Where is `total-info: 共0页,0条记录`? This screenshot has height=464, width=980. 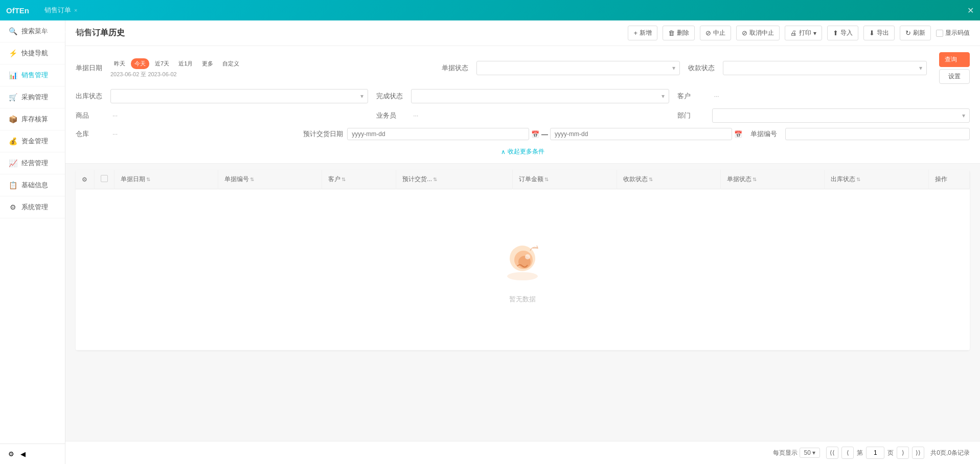 total-info: 共0页,0条记录 is located at coordinates (950, 453).